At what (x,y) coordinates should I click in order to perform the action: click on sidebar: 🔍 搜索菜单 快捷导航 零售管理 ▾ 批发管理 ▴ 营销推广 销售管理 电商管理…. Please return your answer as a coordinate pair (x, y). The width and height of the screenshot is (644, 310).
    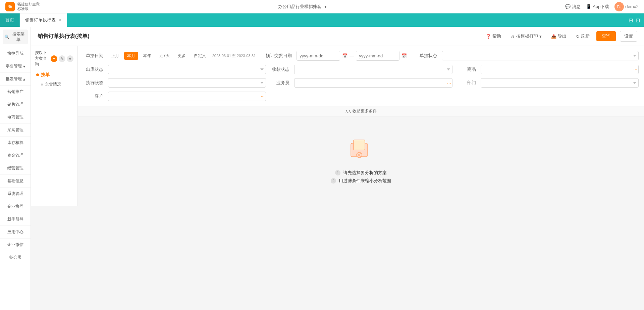
    Looking at the image, I should click on (15, 168).